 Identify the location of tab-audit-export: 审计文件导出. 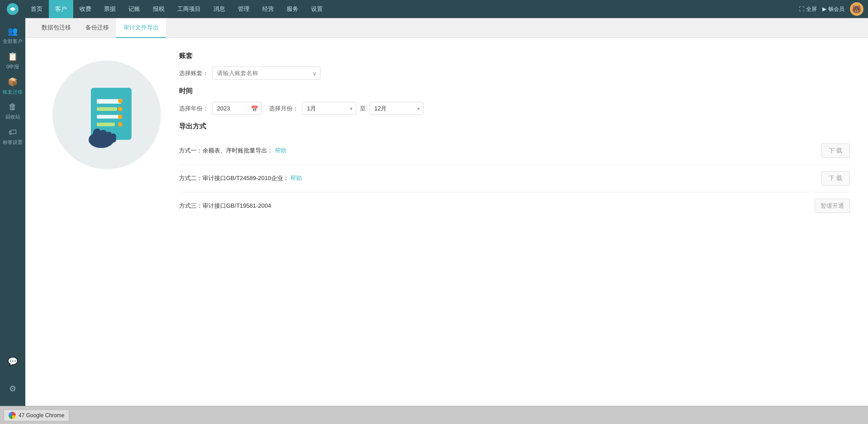
(141, 28).